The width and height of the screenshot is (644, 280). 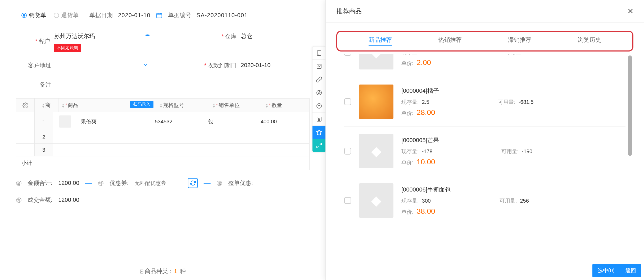 What do you see at coordinates (89, 183) in the screenshot?
I see `minus-icon: —` at bounding box center [89, 183].